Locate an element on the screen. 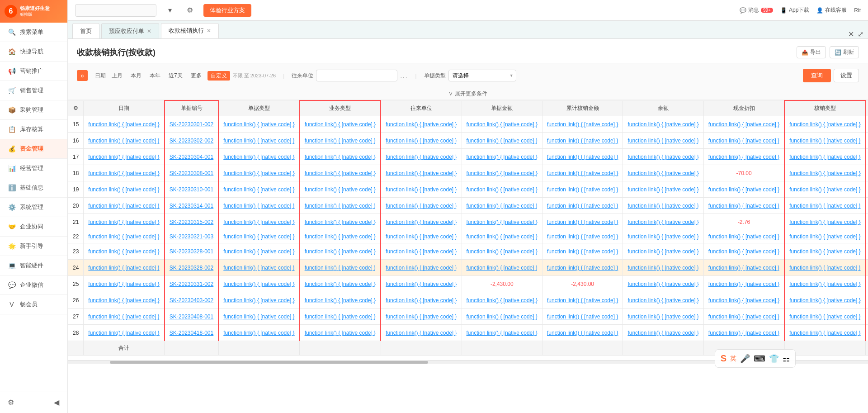 The width and height of the screenshot is (868, 413). sidebar-item-inventory: 📋库存核算 is located at coordinates (33, 129).